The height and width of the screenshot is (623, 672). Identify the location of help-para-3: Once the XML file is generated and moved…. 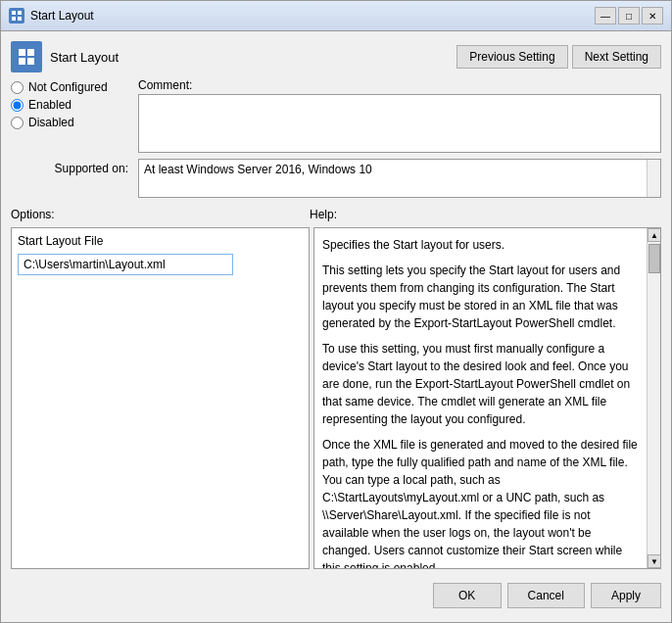
(480, 502).